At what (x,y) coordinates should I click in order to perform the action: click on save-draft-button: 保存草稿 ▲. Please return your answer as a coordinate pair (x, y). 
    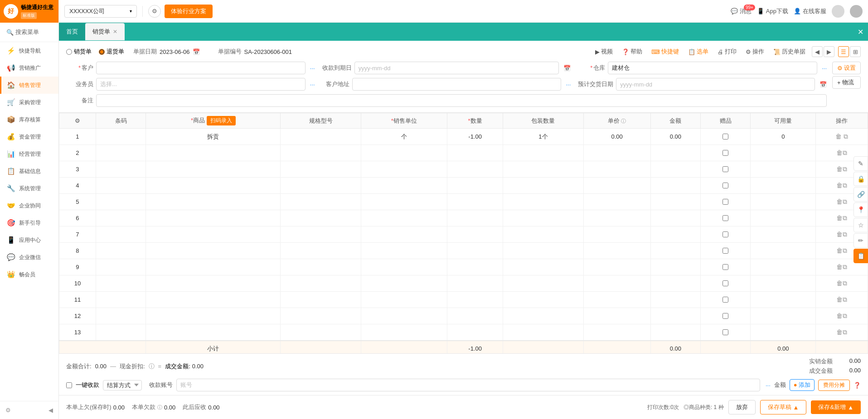
    Looking at the image, I should click on (783, 407).